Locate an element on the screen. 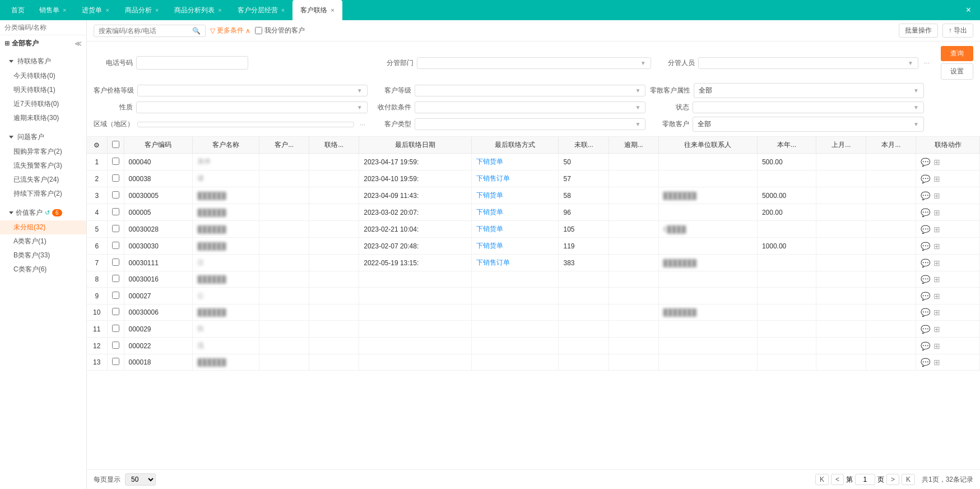  manager-select: ▼ is located at coordinates (808, 63).